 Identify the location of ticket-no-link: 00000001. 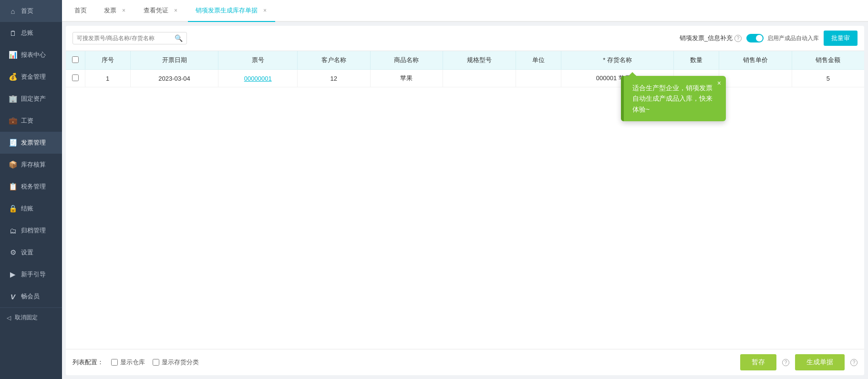
(258, 78).